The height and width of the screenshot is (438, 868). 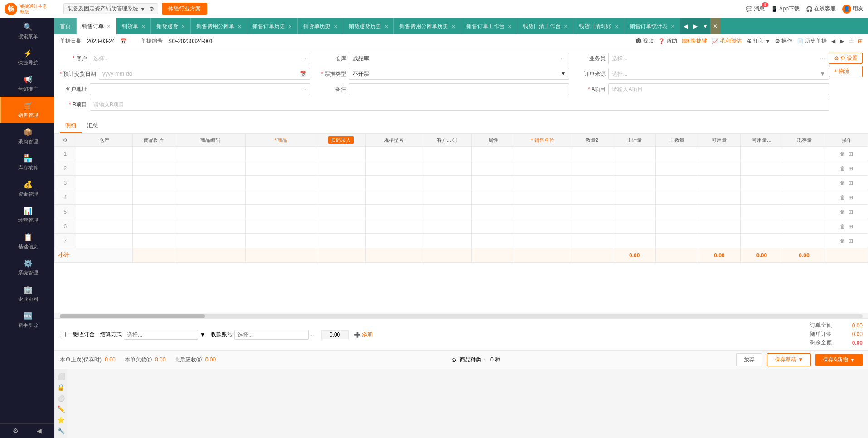 I want to click on th-avail: 可用量, so click(x=719, y=140).